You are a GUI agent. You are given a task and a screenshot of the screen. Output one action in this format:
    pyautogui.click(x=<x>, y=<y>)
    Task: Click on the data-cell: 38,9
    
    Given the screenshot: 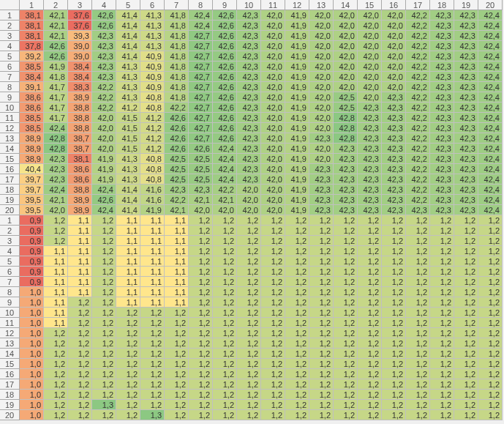 What is the action you would take?
    pyautogui.click(x=32, y=149)
    